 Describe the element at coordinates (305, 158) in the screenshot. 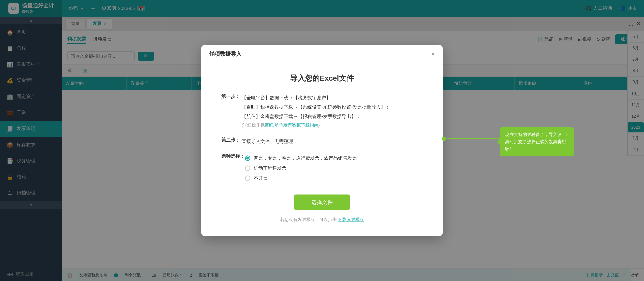

I see `ticket-opt1-label: 普票，专票，卷票，通行费发票，农产品销售发票` at that location.